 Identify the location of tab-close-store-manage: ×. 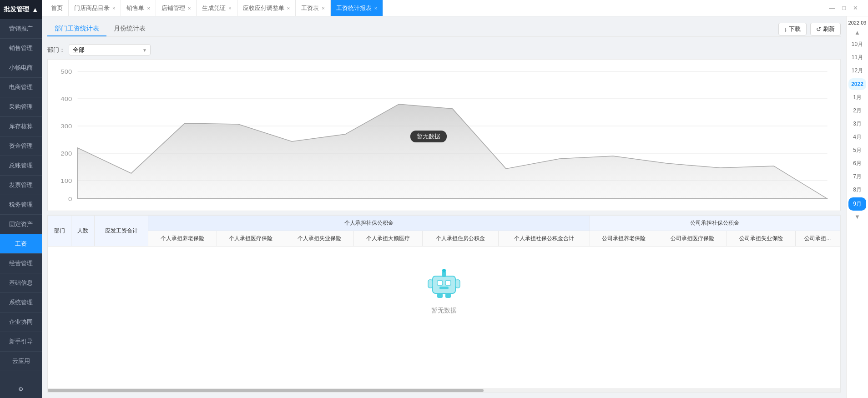
(189, 8).